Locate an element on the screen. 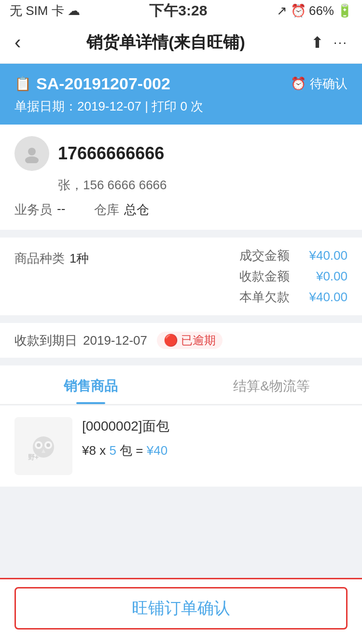 The height and width of the screenshot is (644, 362). product-item: 野+ [0000002]面包 ¥8 x 5 包 = ¥40 is located at coordinates (181, 446).